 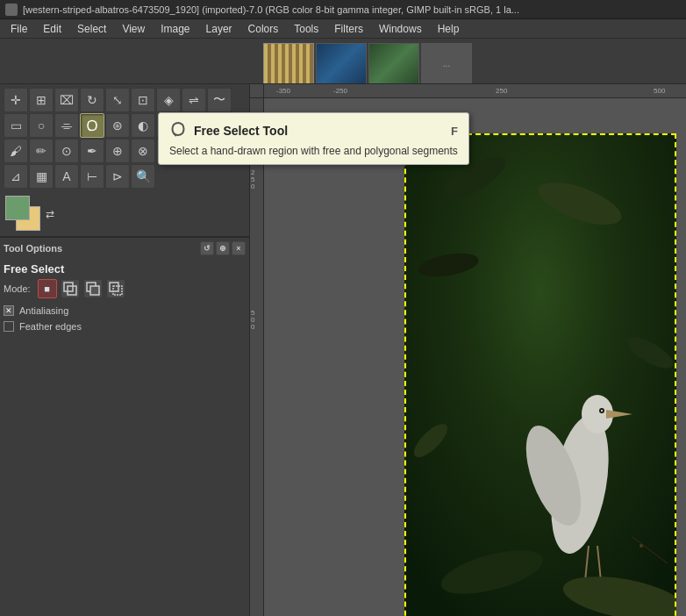 What do you see at coordinates (19, 29) in the screenshot?
I see `menu-file: File` at bounding box center [19, 29].